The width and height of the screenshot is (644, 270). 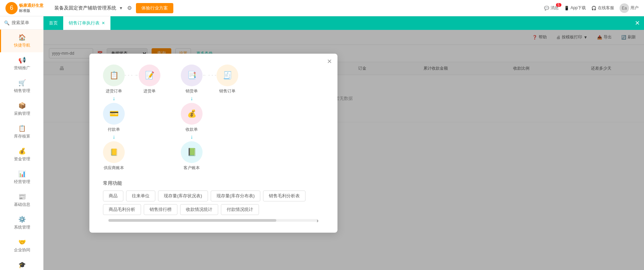 I want to click on online-service-label: 在线客服, so click(x=606, y=8).